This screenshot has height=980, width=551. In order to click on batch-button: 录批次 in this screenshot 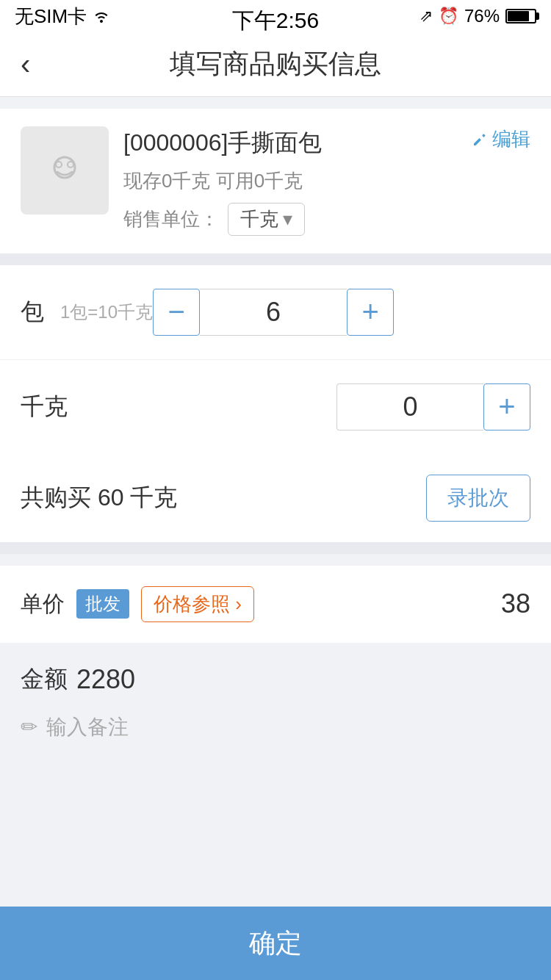, I will do `click(478, 498)`.